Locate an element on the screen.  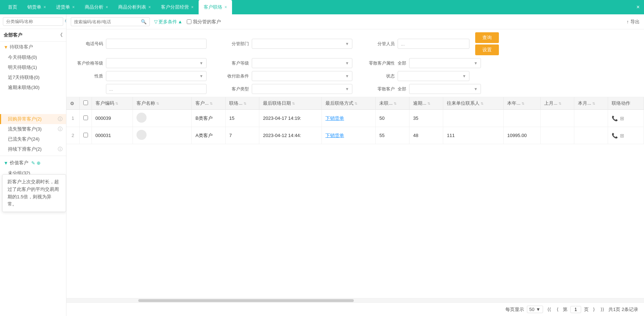
year-sort-icon: ⇅ is located at coordinates (523, 103).